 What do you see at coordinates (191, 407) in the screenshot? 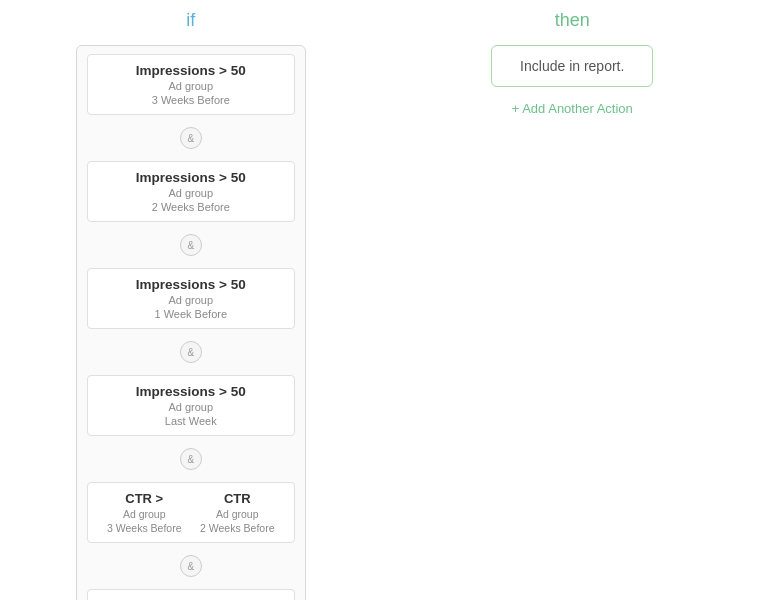
I see `condition-4-sub1: Ad group` at bounding box center [191, 407].